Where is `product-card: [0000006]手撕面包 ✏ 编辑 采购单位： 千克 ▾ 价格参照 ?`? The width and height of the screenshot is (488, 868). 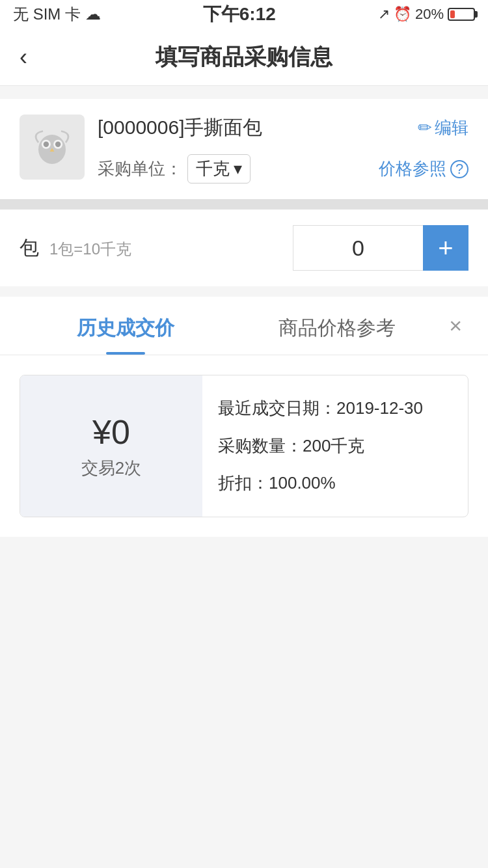
product-card: [0000006]手撕面包 ✏ 编辑 采购单位： 千克 ▾ 价格参照 ? is located at coordinates (244, 149).